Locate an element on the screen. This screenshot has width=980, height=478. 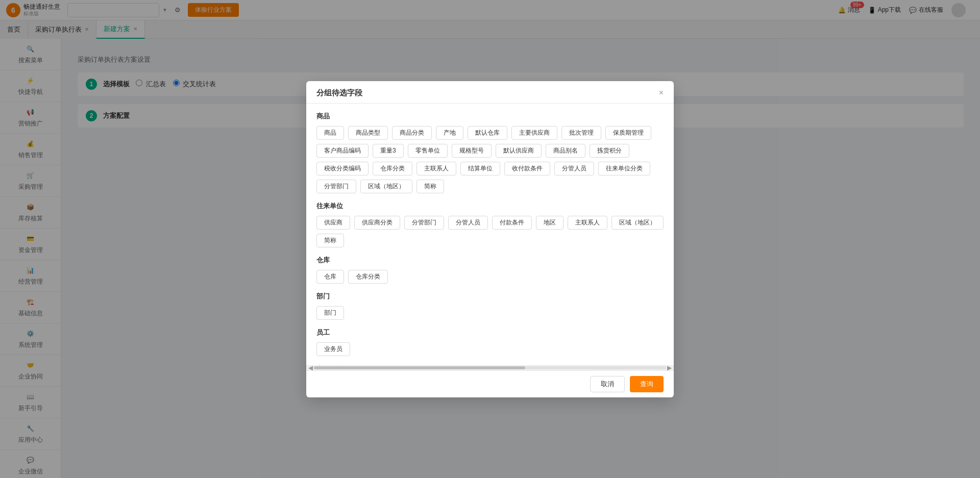
field-tag-goods-1: 商品类型 is located at coordinates (368, 133).